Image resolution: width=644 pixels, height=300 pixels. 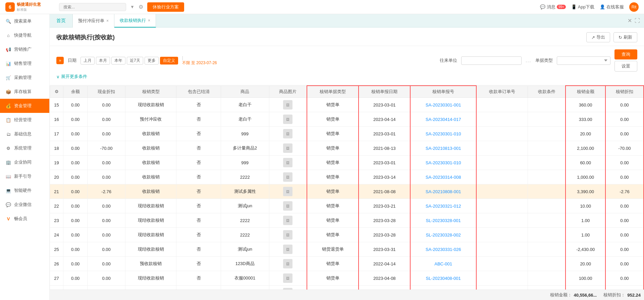 I want to click on sidebar-item-inventory: 📦 库存核算, so click(x=25, y=92).